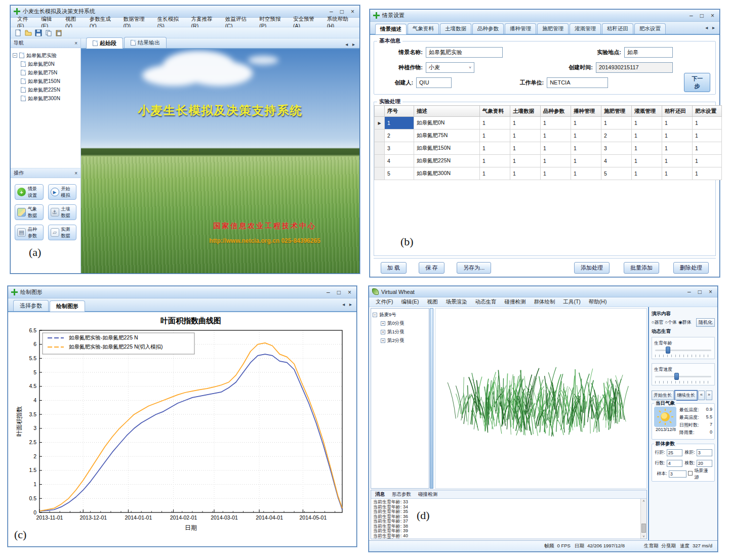  I want to click on ops-button-3: ⚓土壤数据, so click(63, 212).